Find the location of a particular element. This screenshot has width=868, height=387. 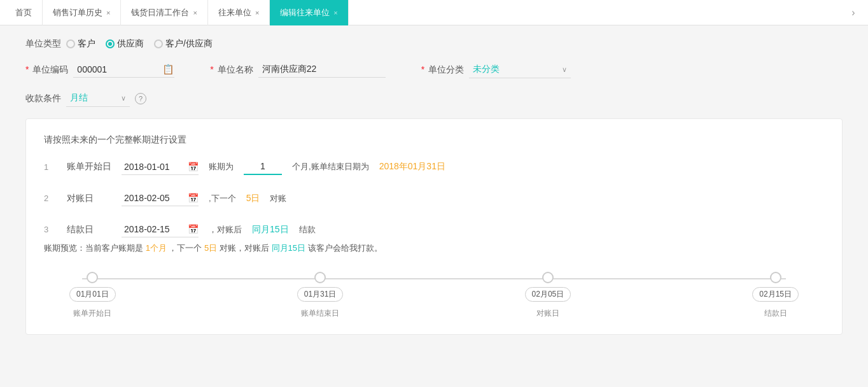

payment-condition-row: 收款条件 月结 ∨ ? is located at coordinates (434, 98).